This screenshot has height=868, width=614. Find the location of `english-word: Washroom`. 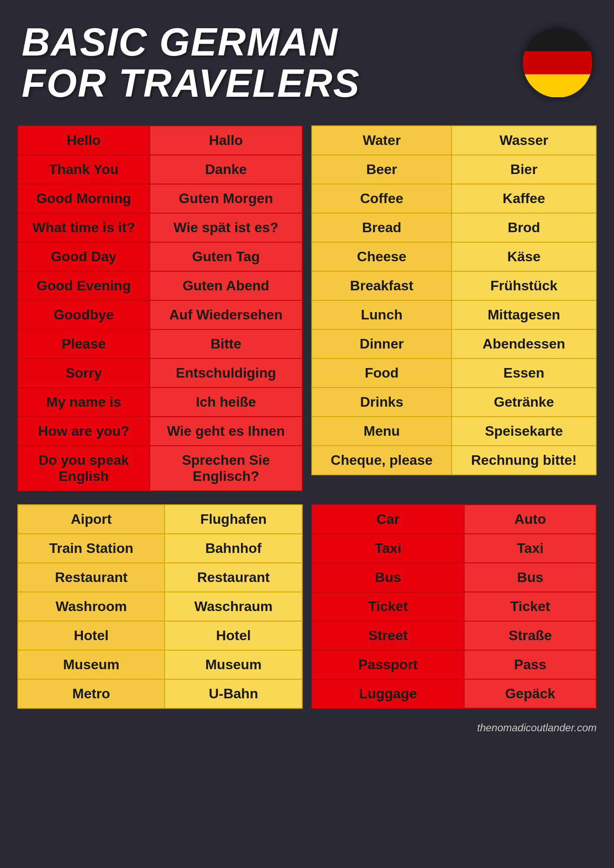

english-word: Washroom is located at coordinates (91, 607).